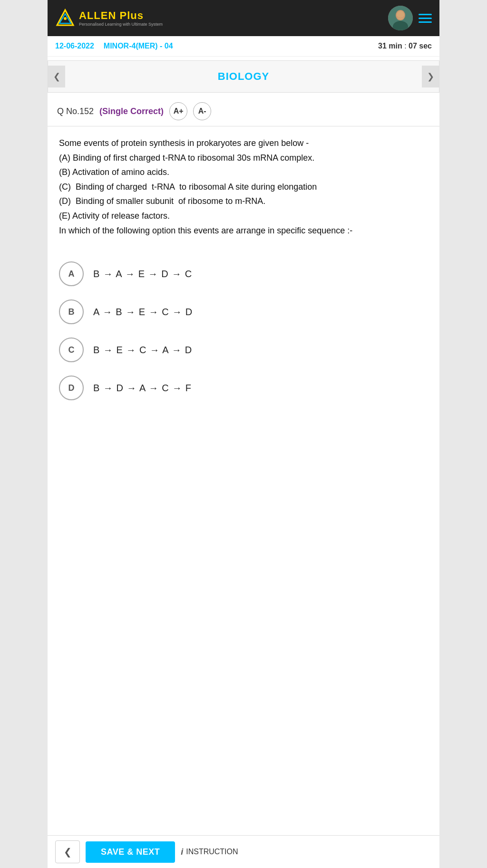  What do you see at coordinates (131, 111) in the screenshot?
I see `question-type: (Single Correct)` at bounding box center [131, 111].